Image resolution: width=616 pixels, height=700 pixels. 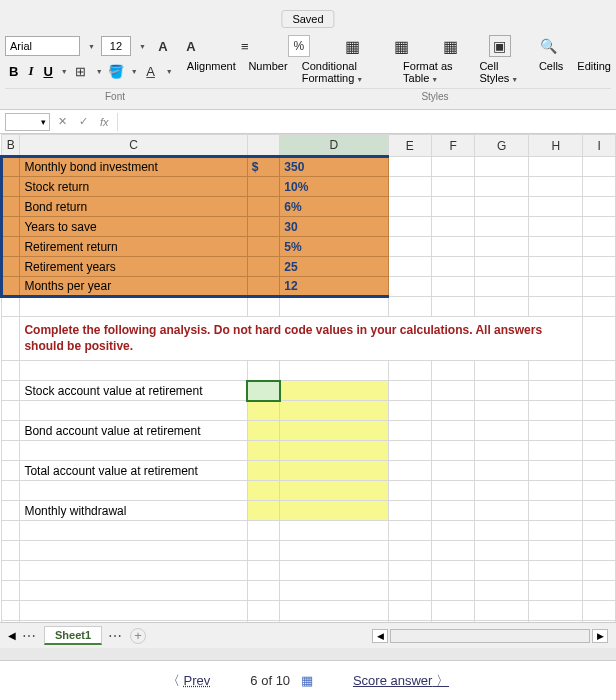 I want to click on cell-value: 25, so click(x=334, y=267).